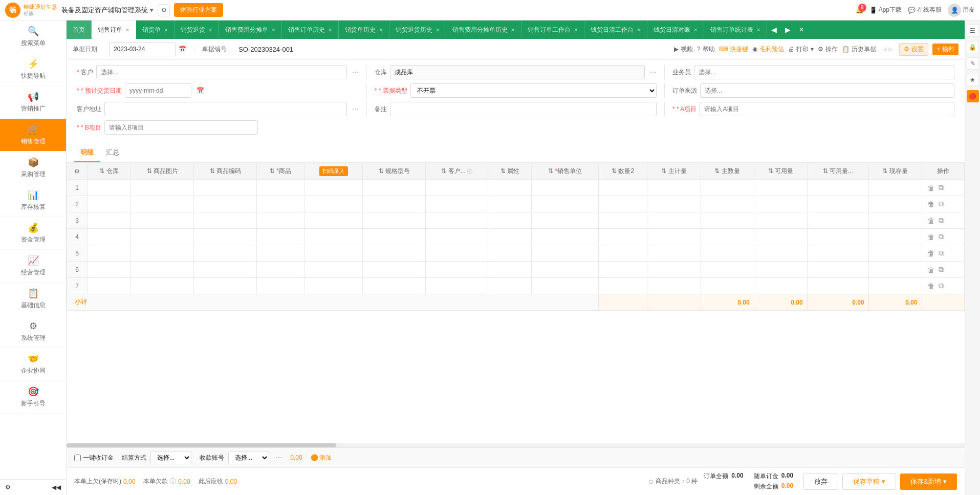 The image size is (980, 495). Describe the element at coordinates (931, 221) in the screenshot. I see `row-delete-btn-3: 🗑` at that location.